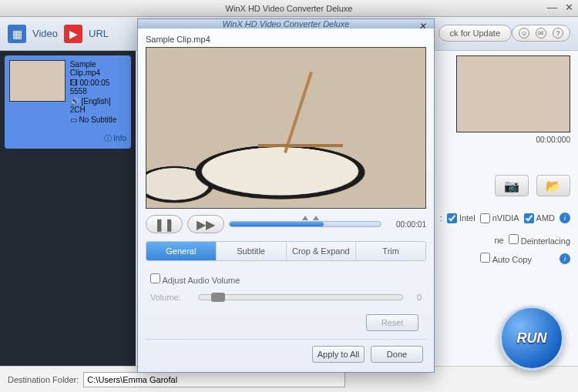 The image size is (578, 392). Describe the element at coordinates (424, 26) in the screenshot. I see `dialog-close-icon: ✕` at that location.